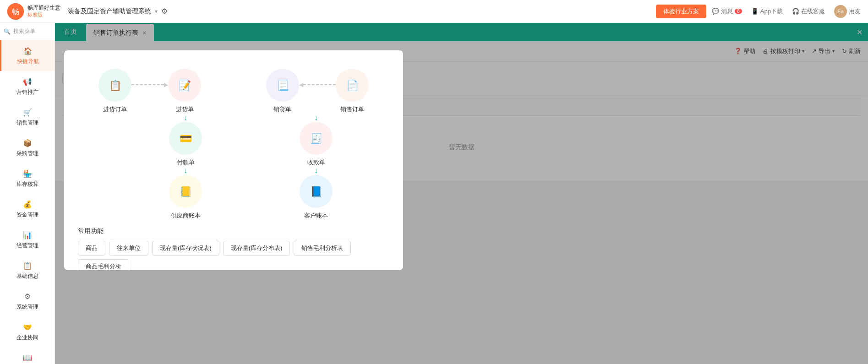 This screenshot has width=868, height=364. Describe the element at coordinates (681, 11) in the screenshot. I see `try-industry-button: 体验行业方案` at that location.